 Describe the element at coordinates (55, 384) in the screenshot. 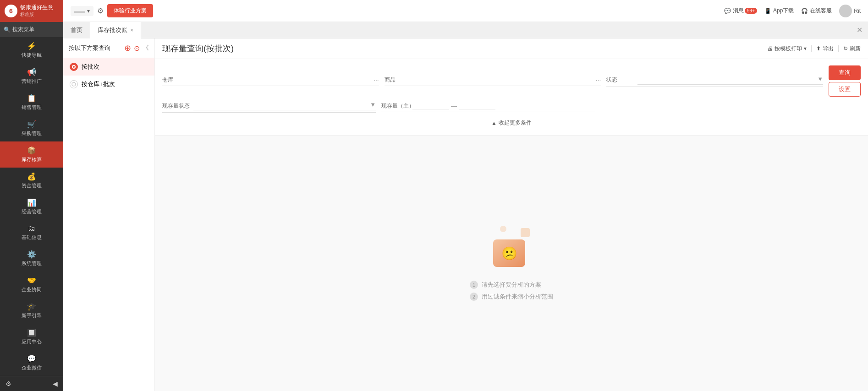

I see `footer-collapse-icon: ◀` at that location.